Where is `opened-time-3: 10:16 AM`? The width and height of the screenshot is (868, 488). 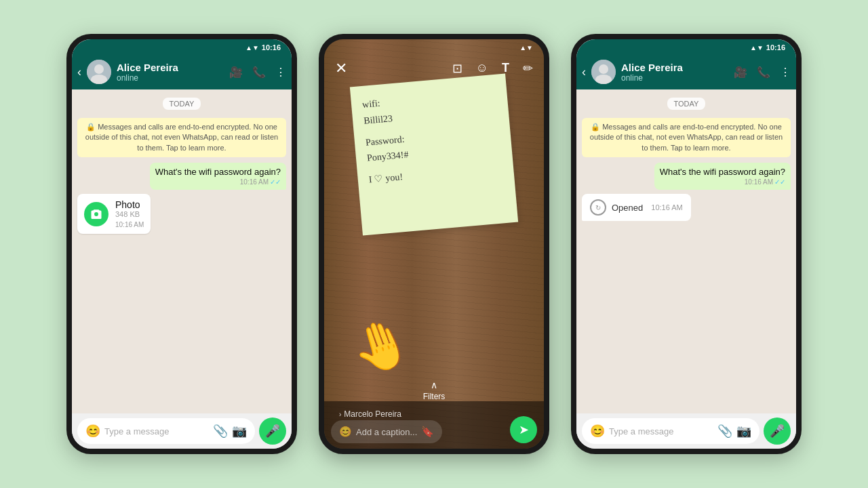 opened-time-3: 10:16 AM is located at coordinates (667, 207).